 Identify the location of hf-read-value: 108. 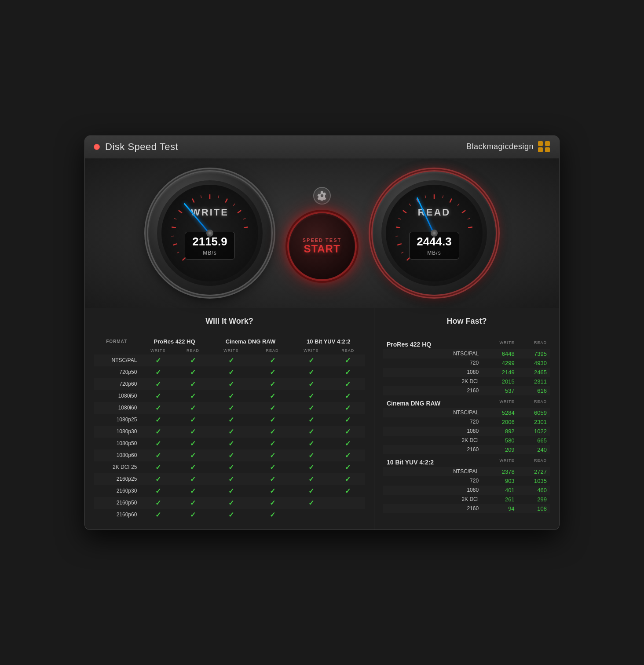
(534, 508).